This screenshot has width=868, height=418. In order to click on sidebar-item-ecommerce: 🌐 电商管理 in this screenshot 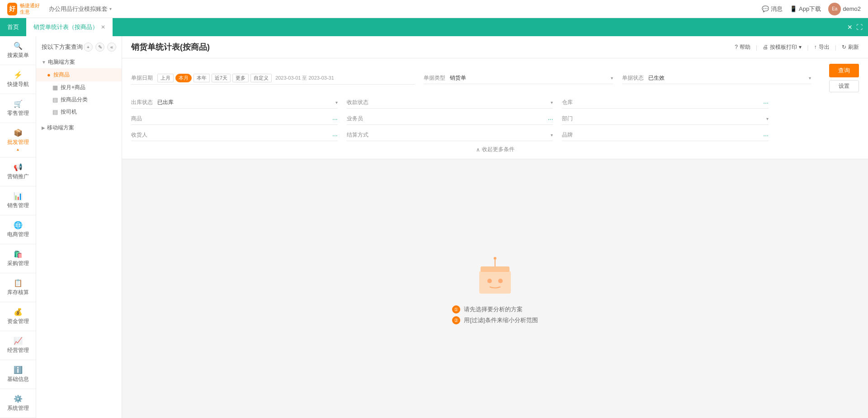, I will do `click(18, 230)`.